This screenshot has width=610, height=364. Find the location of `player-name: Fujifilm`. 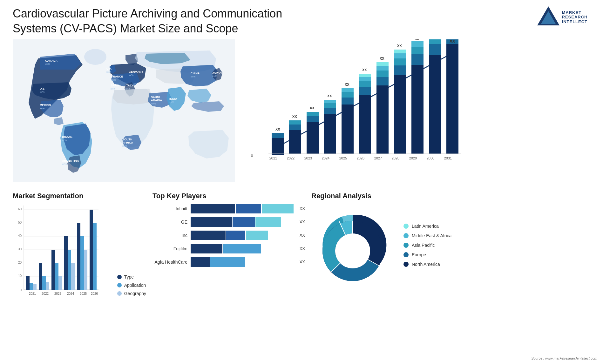

player-name: Fujifilm is located at coordinates (170, 249).